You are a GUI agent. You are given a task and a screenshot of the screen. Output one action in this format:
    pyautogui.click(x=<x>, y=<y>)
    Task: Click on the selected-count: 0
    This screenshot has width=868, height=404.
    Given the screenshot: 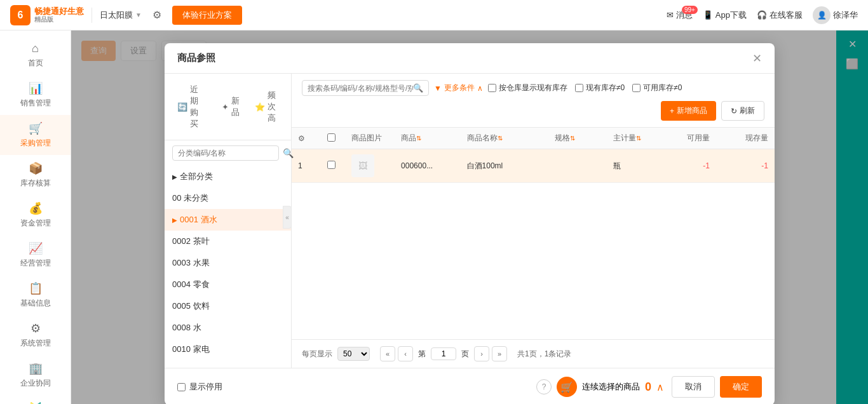 What is the action you would take?
    pyautogui.click(x=648, y=387)
    